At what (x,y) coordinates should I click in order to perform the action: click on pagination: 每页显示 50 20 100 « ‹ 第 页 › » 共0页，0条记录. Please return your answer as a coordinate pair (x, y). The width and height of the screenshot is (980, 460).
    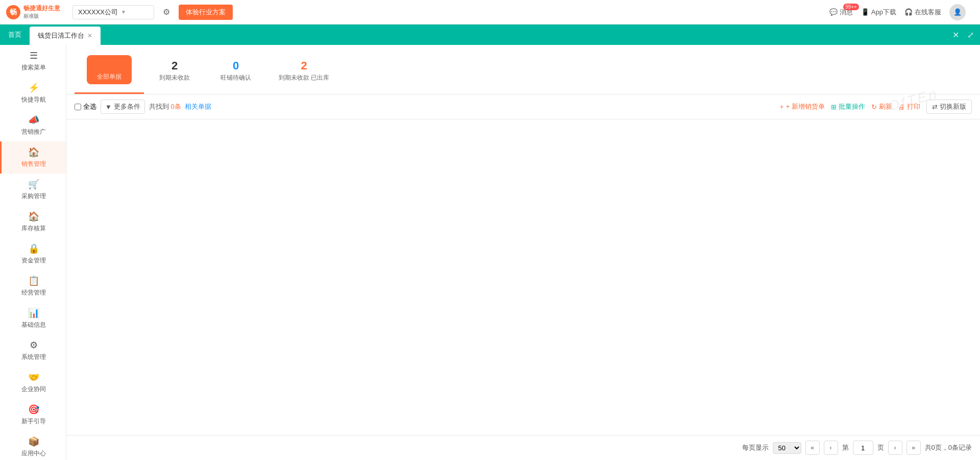
    Looking at the image, I should click on (523, 447).